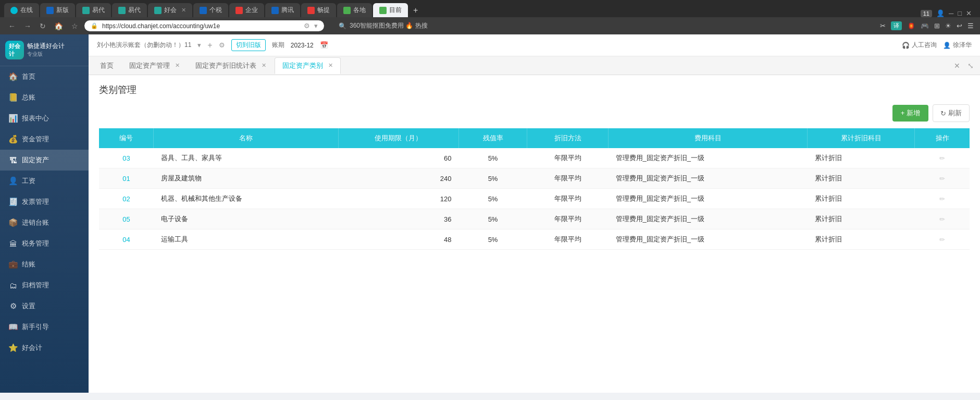 This screenshot has width=980, height=400. What do you see at coordinates (44, 118) in the screenshot?
I see `sidebar-item-reports: 📊 报表中心` at bounding box center [44, 118].